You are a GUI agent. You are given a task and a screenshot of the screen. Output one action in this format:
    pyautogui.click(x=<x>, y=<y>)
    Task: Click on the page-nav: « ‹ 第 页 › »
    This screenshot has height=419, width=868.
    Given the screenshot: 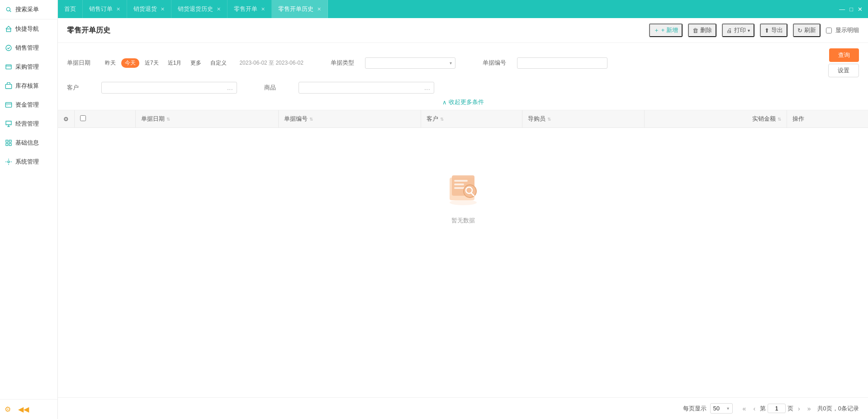 What is the action you would take?
    pyautogui.click(x=777, y=409)
    